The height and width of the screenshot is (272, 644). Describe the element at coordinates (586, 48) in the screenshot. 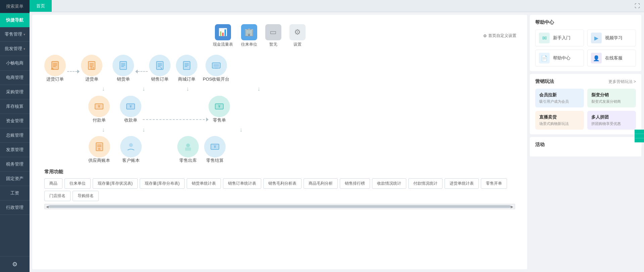

I see `help-grid: ✉新手入门▶视频学习📄帮助中心👤在线客服` at that location.